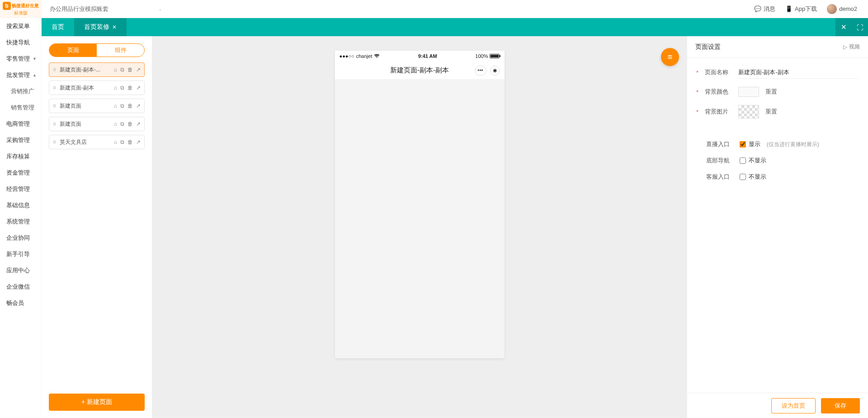  What do you see at coordinates (844, 27) in the screenshot?
I see `tab-close-all: ✕` at bounding box center [844, 27].